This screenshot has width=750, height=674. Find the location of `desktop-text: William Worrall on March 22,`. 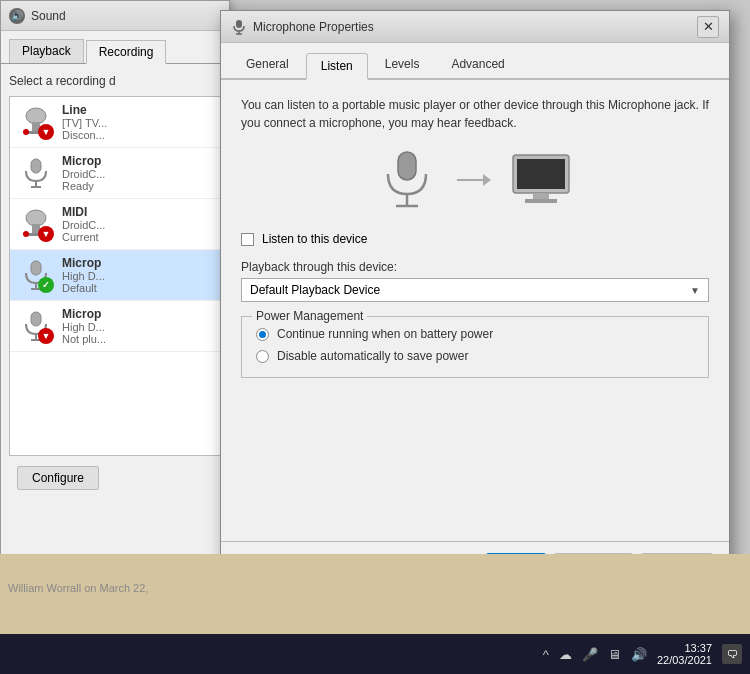

desktop-text: William Worrall on March 22, is located at coordinates (78, 588).